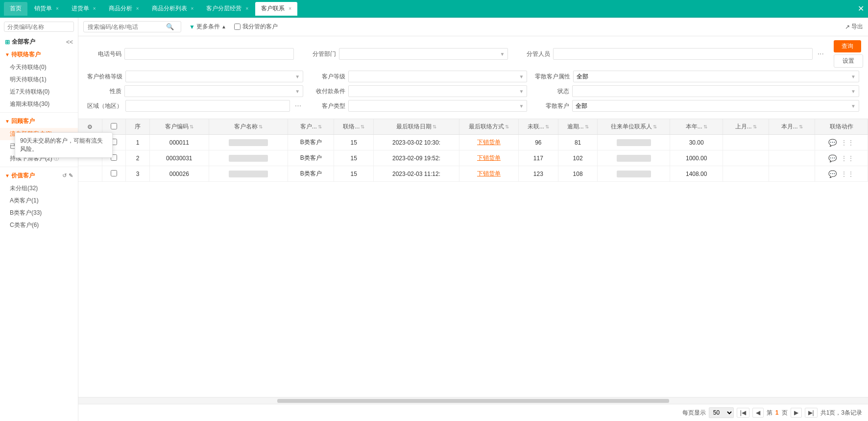 This screenshot has width=868, height=421. What do you see at coordinates (796, 413) in the screenshot?
I see `pg-next-btn: ▶` at bounding box center [796, 413].